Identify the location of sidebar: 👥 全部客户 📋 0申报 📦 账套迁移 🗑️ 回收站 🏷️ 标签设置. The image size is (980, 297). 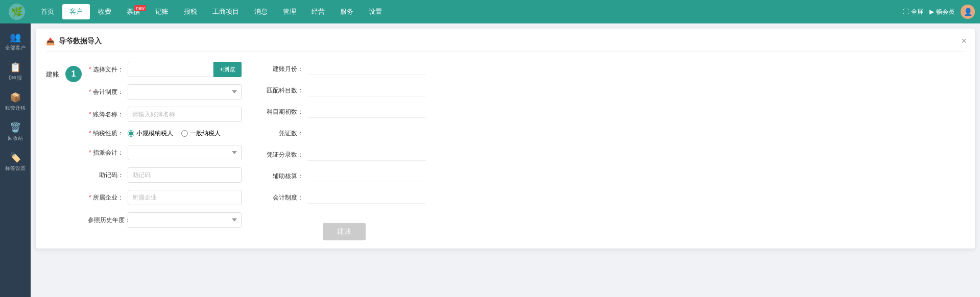
(15, 160).